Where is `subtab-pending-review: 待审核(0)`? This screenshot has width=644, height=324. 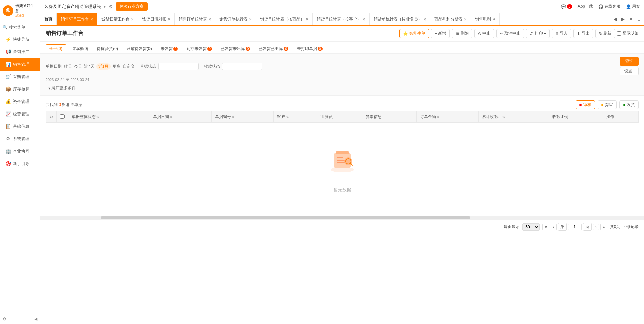 subtab-pending-review: 待审核(0) is located at coordinates (80, 49).